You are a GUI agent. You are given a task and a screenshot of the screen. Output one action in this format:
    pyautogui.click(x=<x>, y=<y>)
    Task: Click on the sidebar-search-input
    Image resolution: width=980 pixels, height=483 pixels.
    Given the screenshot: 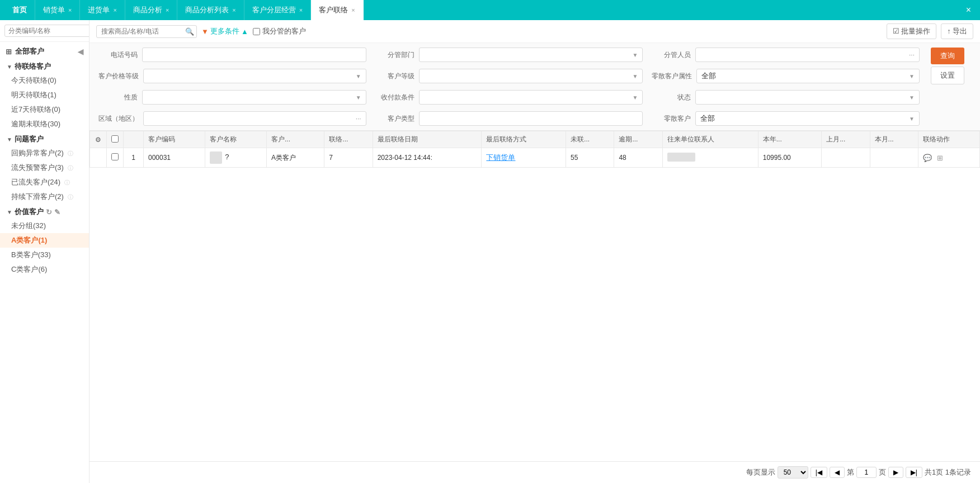 What is the action you would take?
    pyautogui.click(x=47, y=31)
    